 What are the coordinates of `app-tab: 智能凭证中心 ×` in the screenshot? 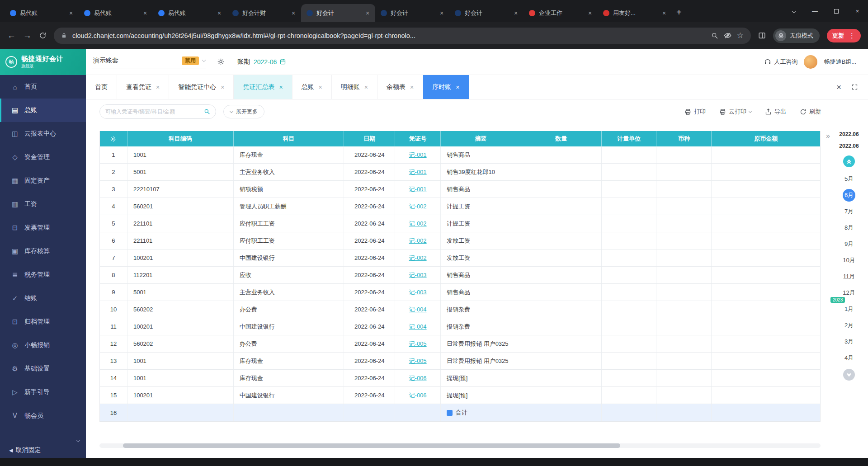 It's located at (202, 87).